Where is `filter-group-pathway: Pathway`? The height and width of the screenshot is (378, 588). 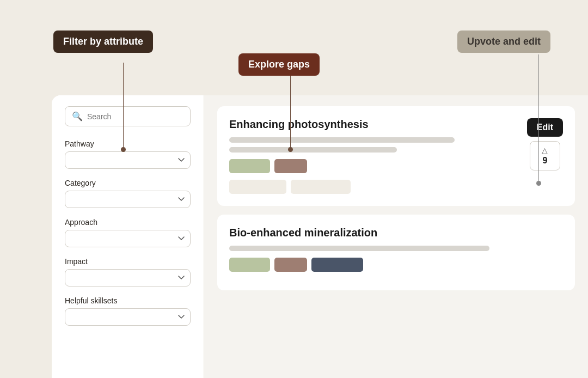
filter-group-pathway: Pathway is located at coordinates (127, 154).